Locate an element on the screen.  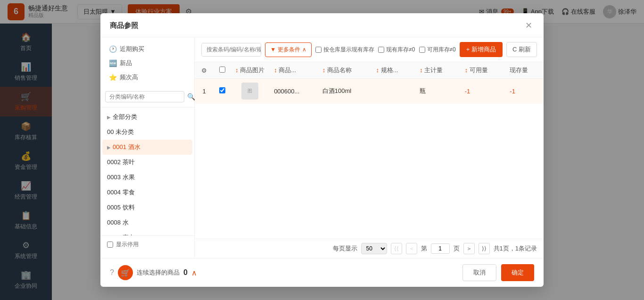
cat-label-fruit: 0003 水果 is located at coordinates (121, 177).